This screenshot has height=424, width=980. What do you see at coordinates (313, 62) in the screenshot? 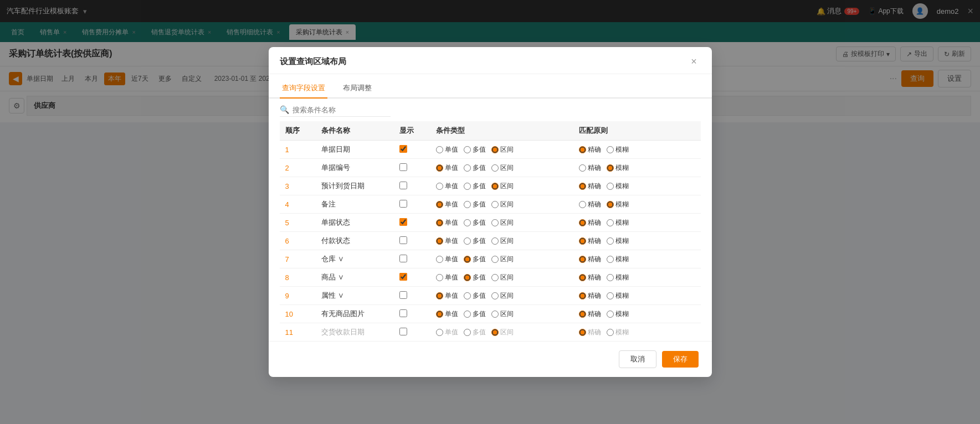
I see `dialog-title: 设置查询区域布局` at bounding box center [313, 62].